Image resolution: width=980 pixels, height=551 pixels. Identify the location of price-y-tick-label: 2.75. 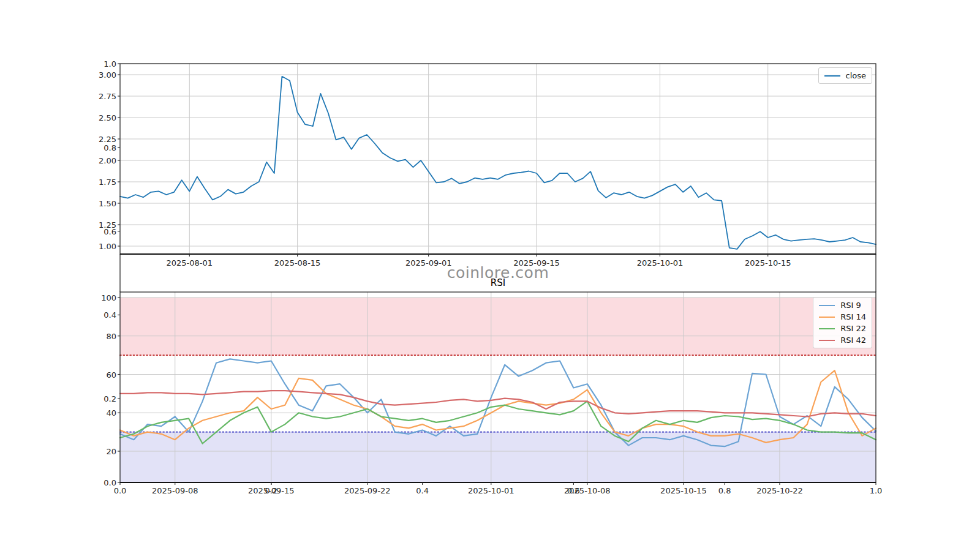
(97, 97).